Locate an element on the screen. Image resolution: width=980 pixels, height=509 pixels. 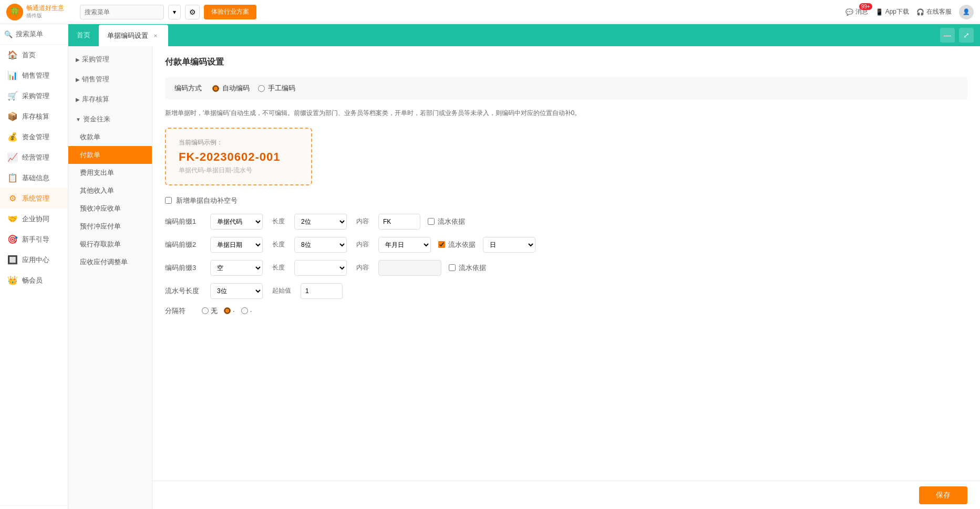
save-button: 保存 is located at coordinates (943, 495).